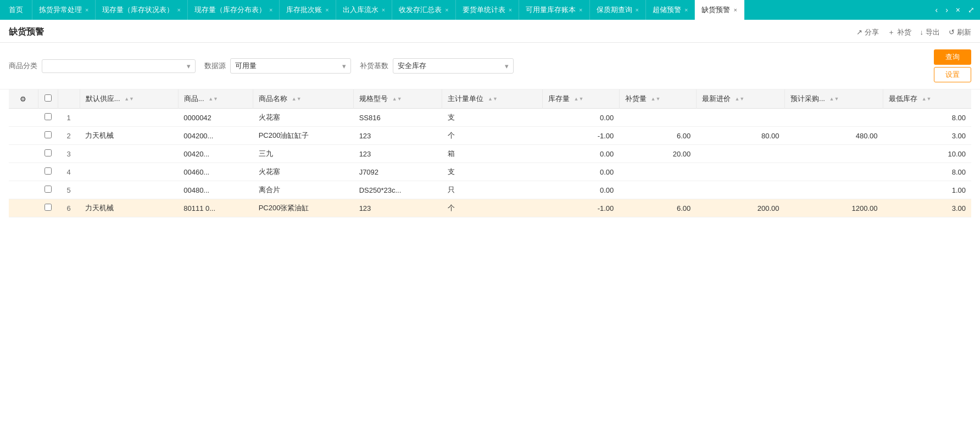 The image size is (980, 437). What do you see at coordinates (215, 172) in the screenshot?
I see `row-code-3: 00460...` at bounding box center [215, 172].